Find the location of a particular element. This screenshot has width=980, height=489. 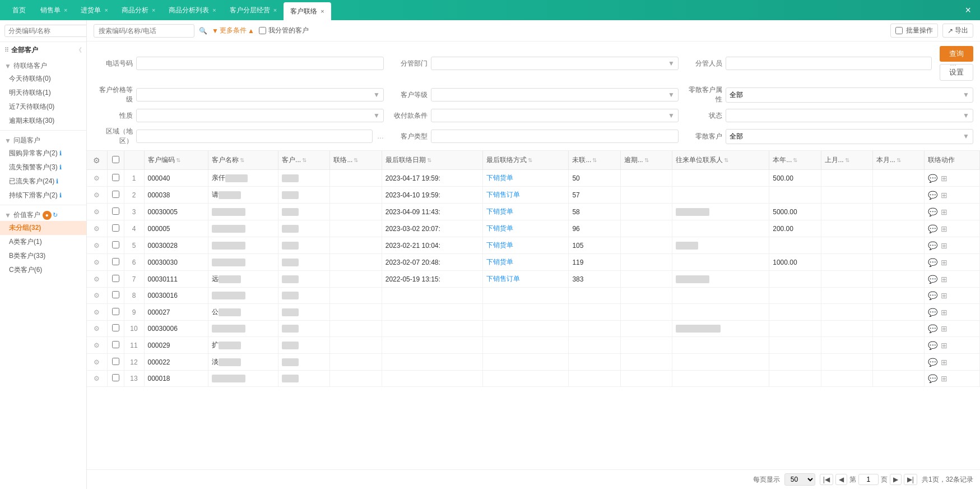

nav-tab-contact: 客户联络 × is located at coordinates (307, 11).